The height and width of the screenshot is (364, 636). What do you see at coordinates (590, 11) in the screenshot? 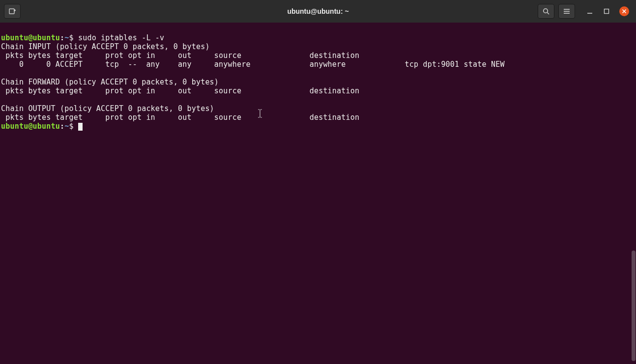
I see `minimize-button` at bounding box center [590, 11].